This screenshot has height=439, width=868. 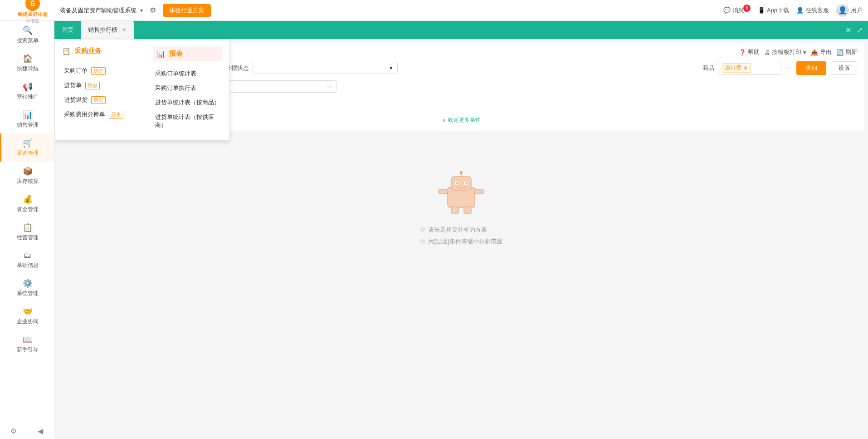 I want to click on sidebar-item-search: 🔍 搜索菜单, so click(x=27, y=35).